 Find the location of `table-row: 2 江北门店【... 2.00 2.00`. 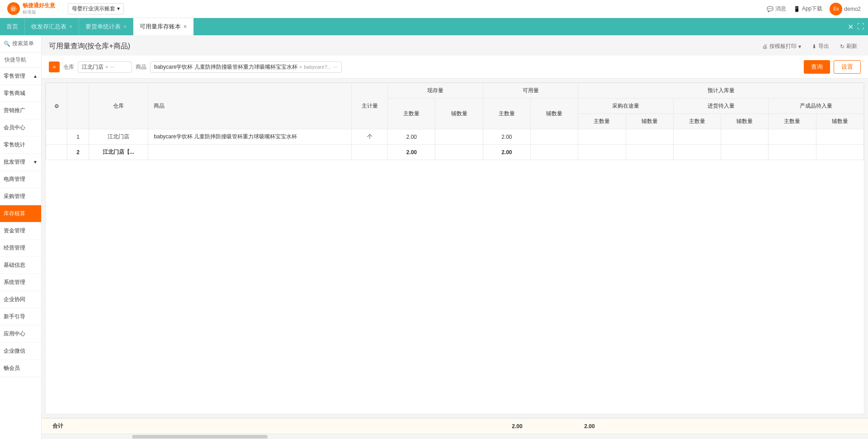

table-row: 2 江北门店【... 2.00 2.00 is located at coordinates (455, 152).